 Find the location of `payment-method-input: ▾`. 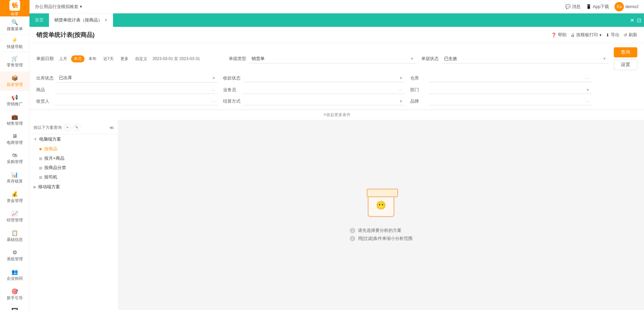

payment-method-input: ▾ is located at coordinates (324, 101).